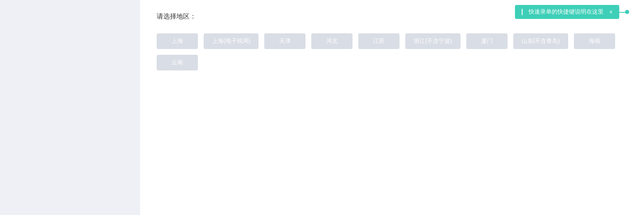 The height and width of the screenshot is (215, 644). Describe the element at coordinates (487, 41) in the screenshot. I see `region-button-6: 厦门` at that location.